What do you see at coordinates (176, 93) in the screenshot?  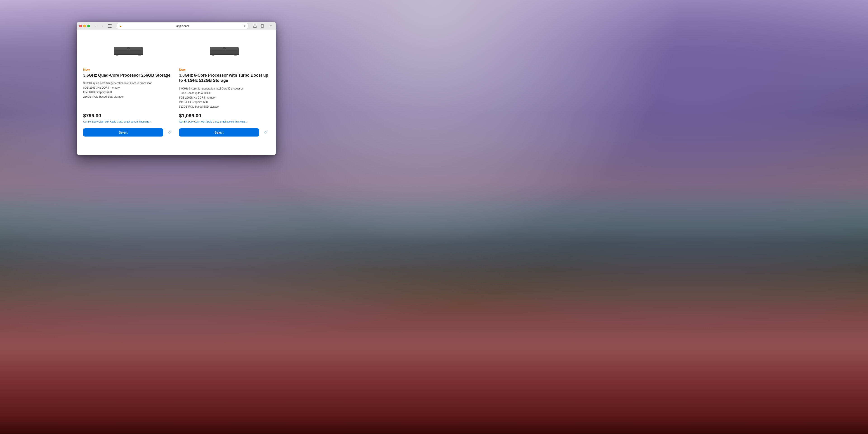 I see `browser-content: New 3.6GHz Quad-Core Processor 256GB Sto…` at bounding box center [176, 93].